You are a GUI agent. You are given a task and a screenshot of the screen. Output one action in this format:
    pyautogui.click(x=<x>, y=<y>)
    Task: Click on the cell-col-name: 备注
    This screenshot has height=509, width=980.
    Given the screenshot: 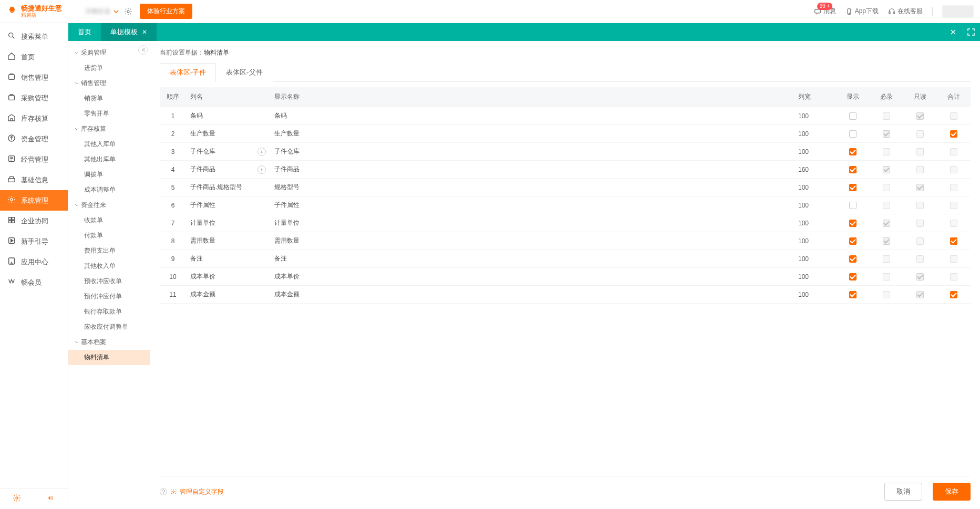 What is the action you would take?
    pyautogui.click(x=228, y=259)
    